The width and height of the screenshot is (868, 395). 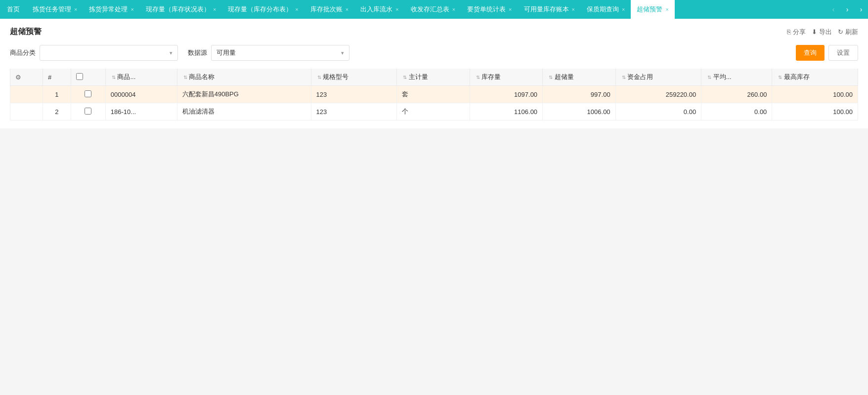 I want to click on row-avg: 0.00, so click(x=737, y=112).